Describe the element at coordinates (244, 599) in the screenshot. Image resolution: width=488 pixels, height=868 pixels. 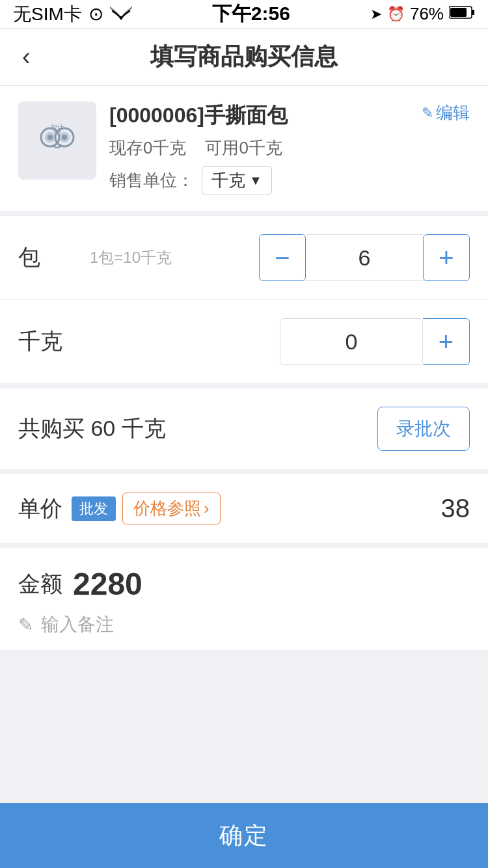
I see `amount-section: 金额 2280 ✎ 输入备注` at that location.